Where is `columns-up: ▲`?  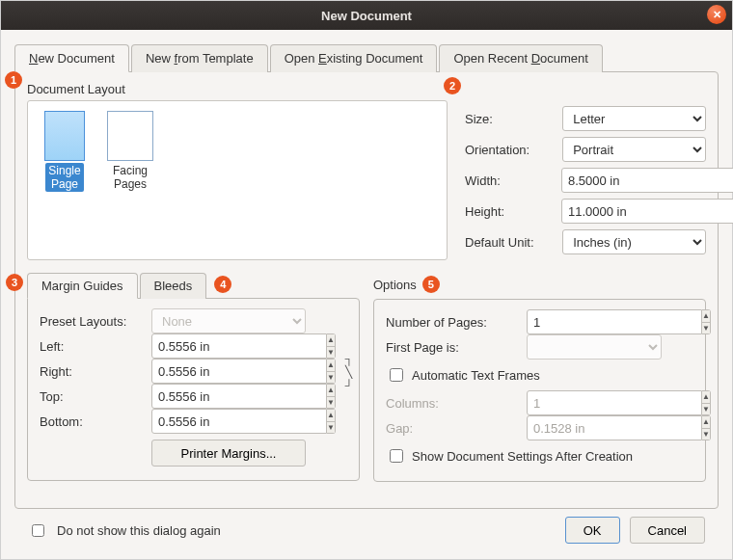 columns-up: ▲ is located at coordinates (706, 397).